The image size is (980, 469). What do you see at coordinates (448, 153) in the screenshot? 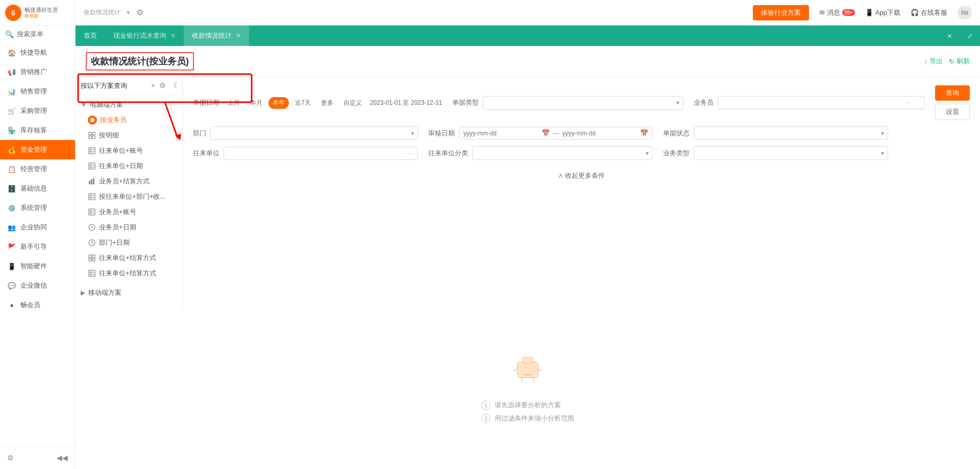
I see `partner-category-label: 往来单位分类` at bounding box center [448, 153].